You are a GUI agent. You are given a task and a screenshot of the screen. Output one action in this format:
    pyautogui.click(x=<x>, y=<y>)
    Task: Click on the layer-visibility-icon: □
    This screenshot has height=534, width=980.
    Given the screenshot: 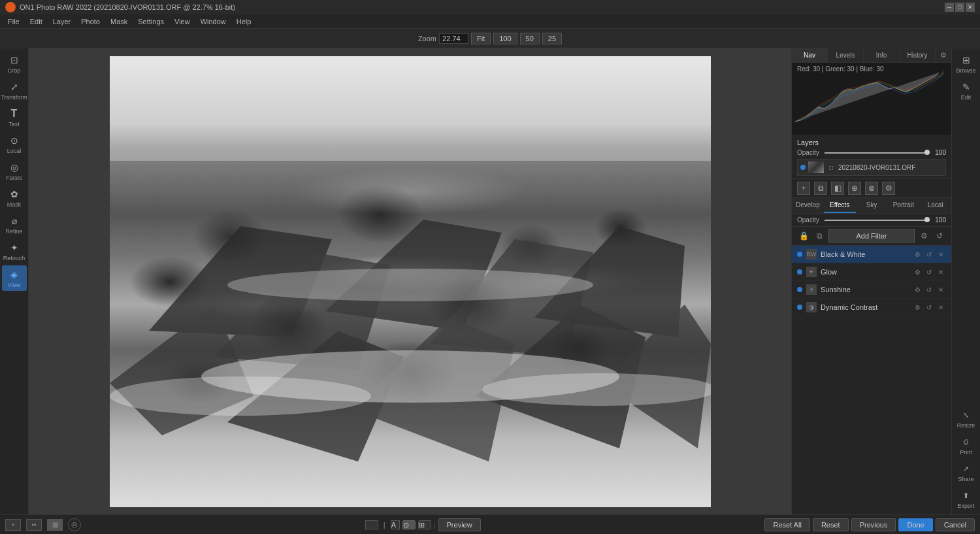 What is the action you would take?
    pyautogui.click(x=831, y=167)
    